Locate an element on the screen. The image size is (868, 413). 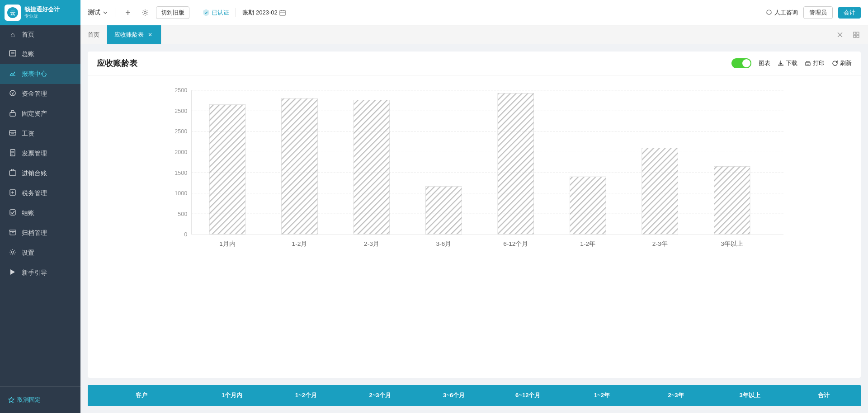
consult-label: 人工咨询 is located at coordinates (786, 13).